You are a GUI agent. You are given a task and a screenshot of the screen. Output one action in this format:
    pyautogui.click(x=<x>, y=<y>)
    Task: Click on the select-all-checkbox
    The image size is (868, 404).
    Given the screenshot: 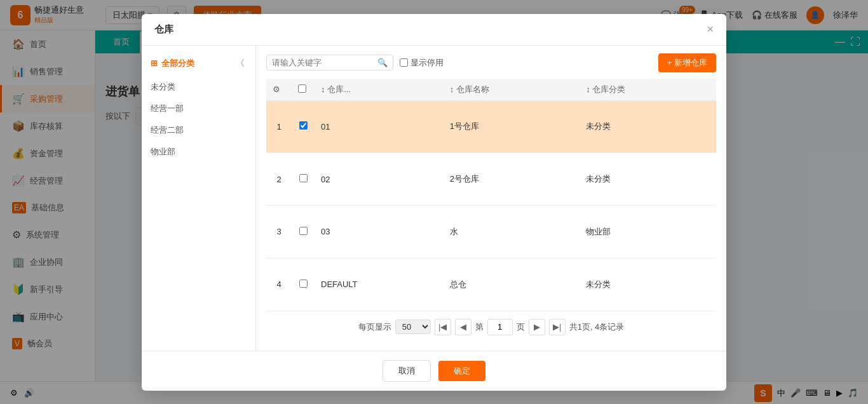 What is the action you would take?
    pyautogui.click(x=302, y=89)
    